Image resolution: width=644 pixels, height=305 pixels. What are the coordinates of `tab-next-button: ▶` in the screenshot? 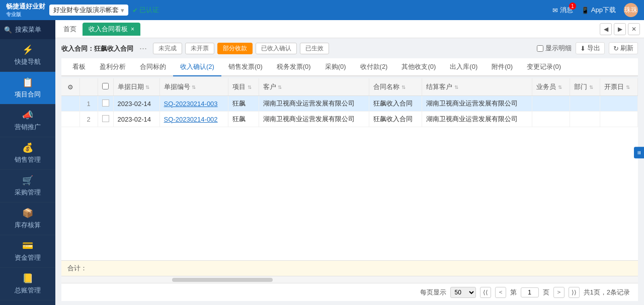 It's located at (620, 29).